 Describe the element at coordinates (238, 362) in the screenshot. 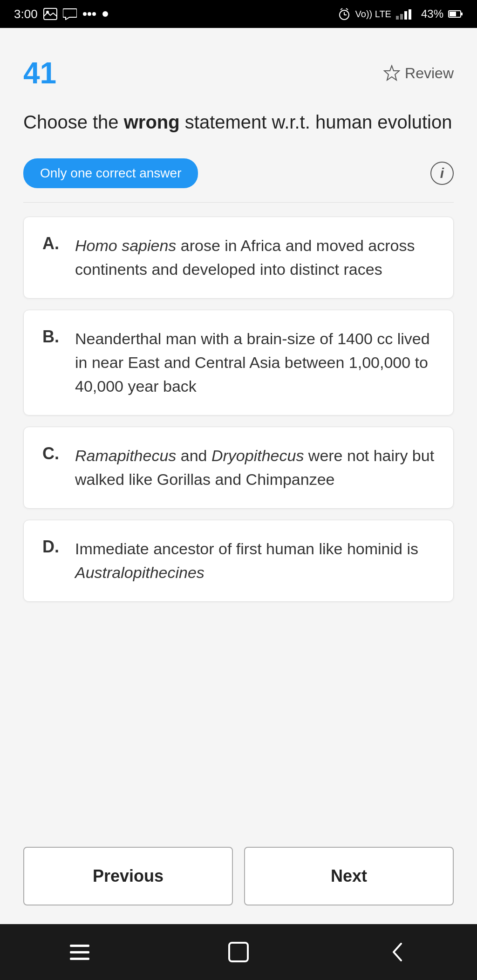

I see `option-b: B. Neanderthal man with a brain-size of …` at that location.